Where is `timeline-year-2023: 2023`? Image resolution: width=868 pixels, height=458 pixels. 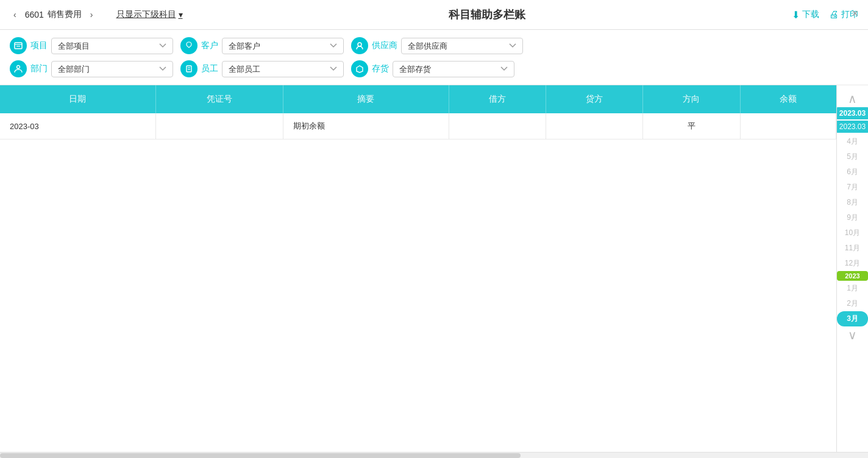 timeline-year-2023: 2023 is located at coordinates (852, 276).